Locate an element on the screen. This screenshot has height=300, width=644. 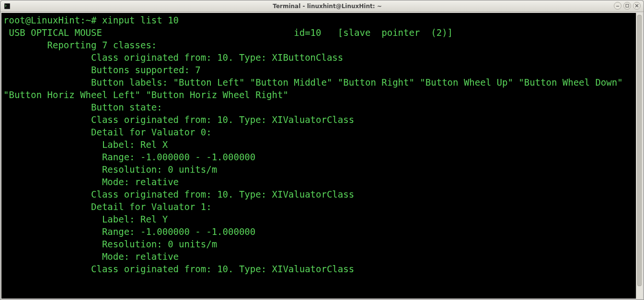
app-icon is located at coordinates (7, 6).